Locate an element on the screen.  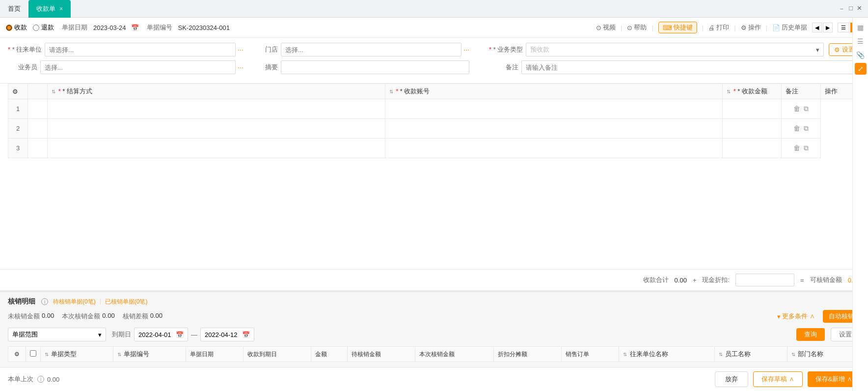
calendar-to-icon: 📅 is located at coordinates (246, 335).